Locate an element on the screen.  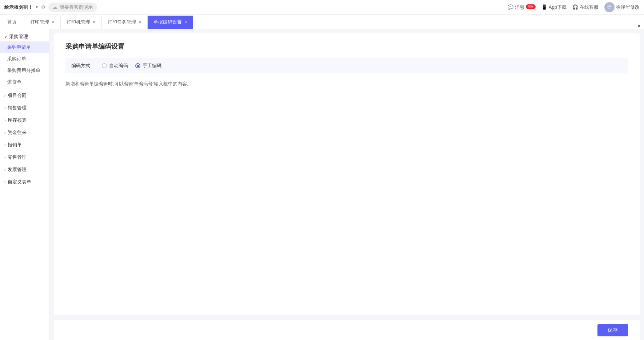
service-icon: 🎧 is located at coordinates (575, 7).